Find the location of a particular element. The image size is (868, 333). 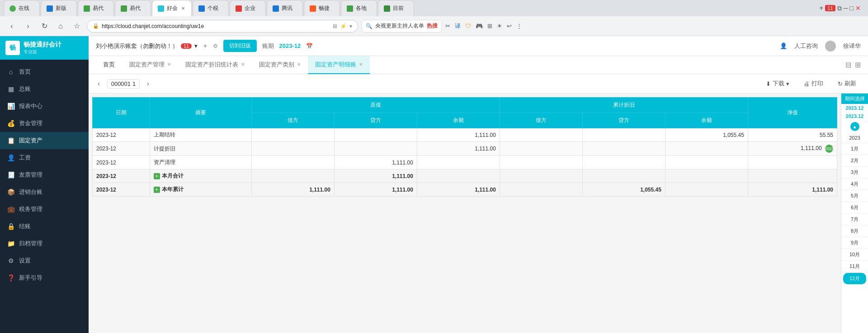

sidebar-item-ledger: ▦ 总账 is located at coordinates (44, 89).